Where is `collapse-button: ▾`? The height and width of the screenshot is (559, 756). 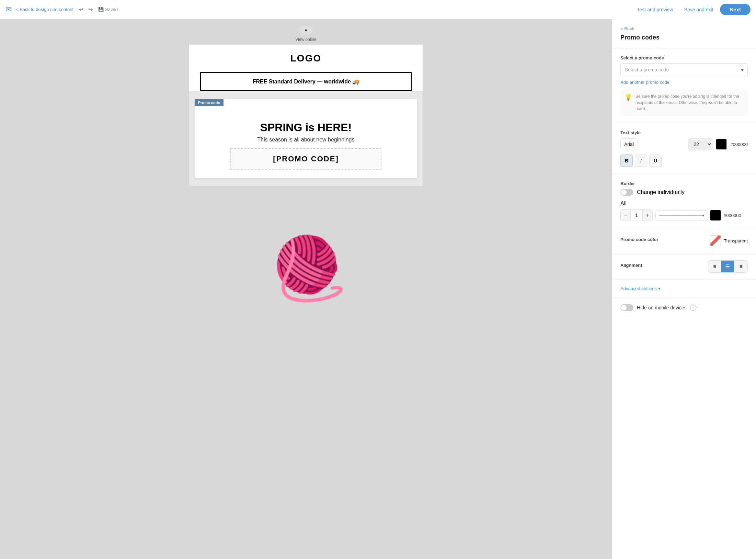 collapse-button: ▾ is located at coordinates (306, 30).